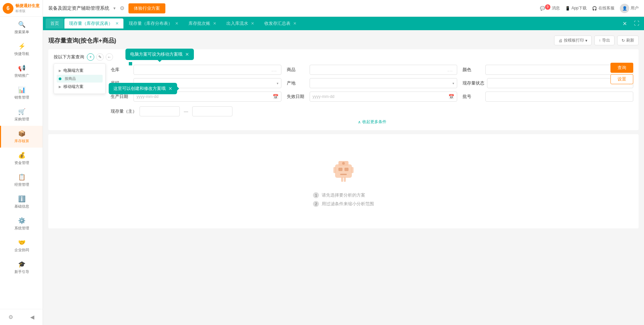  I want to click on tooltip-scheme-close: ✕, so click(187, 54).